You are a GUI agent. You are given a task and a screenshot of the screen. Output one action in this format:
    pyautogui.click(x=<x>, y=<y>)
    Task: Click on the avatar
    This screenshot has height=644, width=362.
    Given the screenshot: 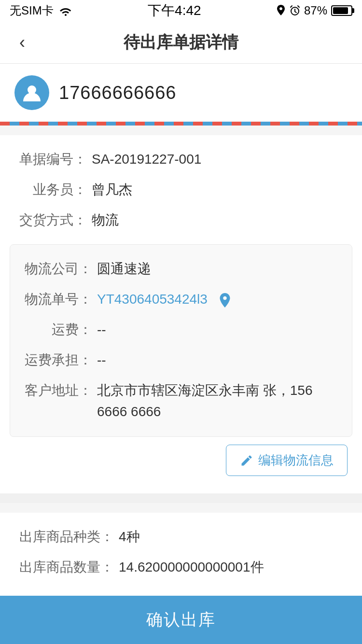 What is the action you would take?
    pyautogui.click(x=32, y=93)
    